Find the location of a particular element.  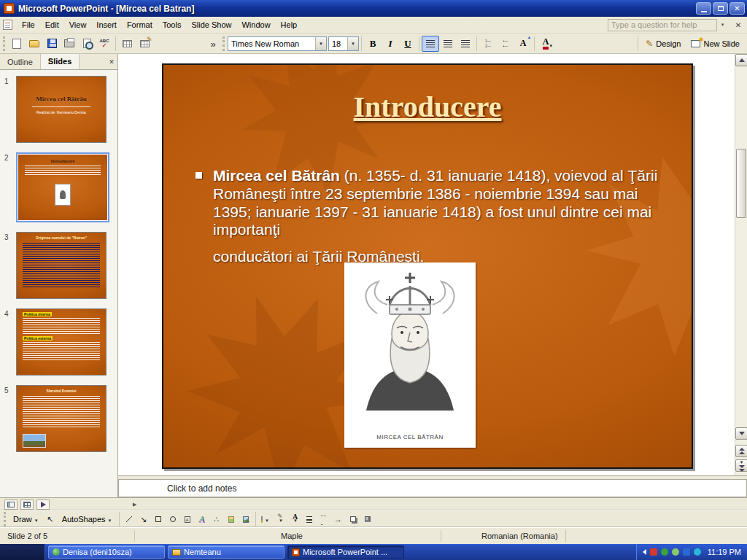

previous-slide-button is located at coordinates (741, 451).